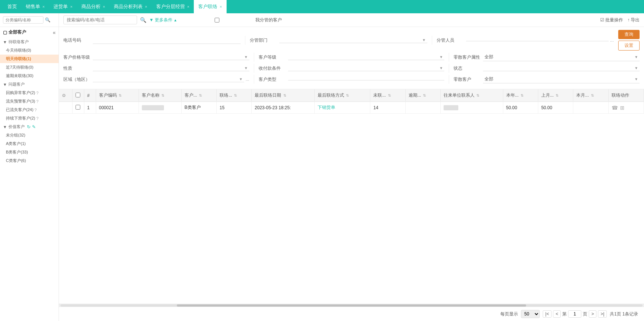 Image resolution: width=644 pixels, height=321 pixels. What do you see at coordinates (29, 67) in the screenshot?
I see `sidebar-item-7days: 近7天待联络(0)` at bounding box center [29, 67].